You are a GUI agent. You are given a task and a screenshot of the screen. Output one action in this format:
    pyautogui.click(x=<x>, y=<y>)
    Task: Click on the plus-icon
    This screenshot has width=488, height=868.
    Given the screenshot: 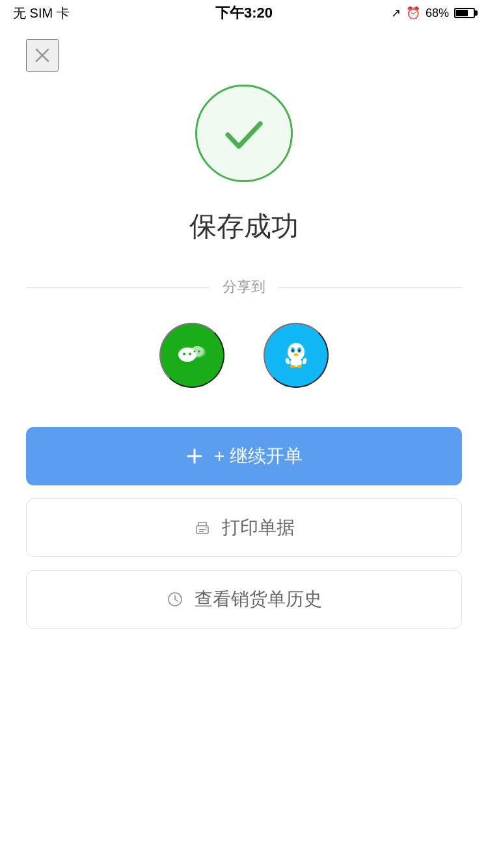 What is the action you would take?
    pyautogui.click(x=195, y=456)
    